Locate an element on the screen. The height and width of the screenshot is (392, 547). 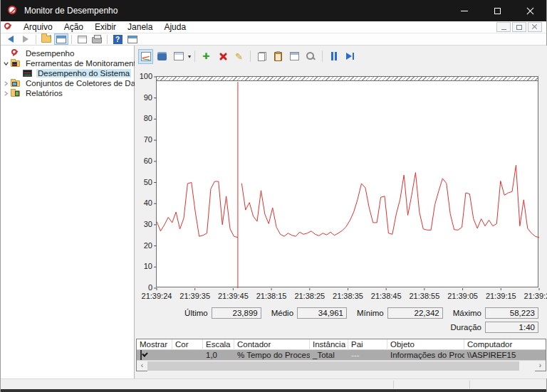
menu-exibir: Exibir is located at coordinates (105, 27).